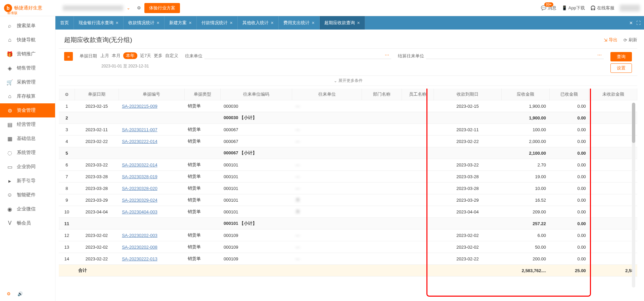 The width and height of the screenshot is (644, 301). Describe the element at coordinates (28, 82) in the screenshot. I see `sidebar-item-4: 🛒采购管理` at that location.